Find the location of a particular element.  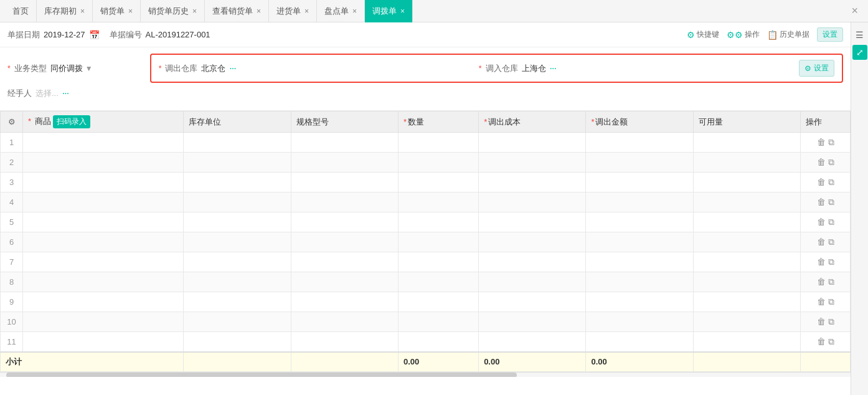

shortcut-button: ⚙ 快捷键 is located at coordinates (703, 35).